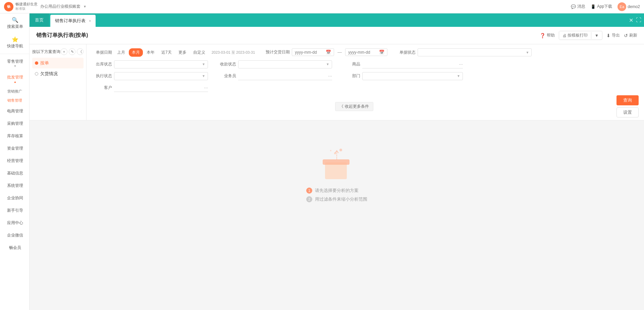 The height and width of the screenshot is (310, 644). I want to click on nav-item-single-order: 按单, so click(58, 63).